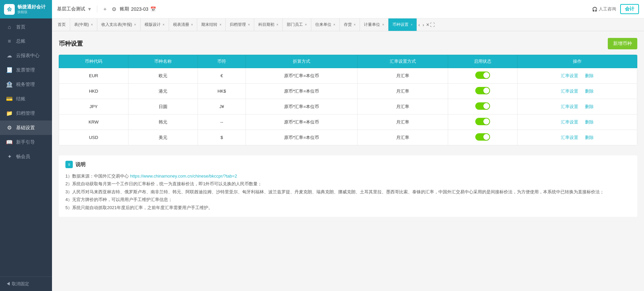 This screenshot has width=644, height=291. Describe the element at coordinates (374, 25) in the screenshot. I see `tab-units: 计量单位 ×` at that location.